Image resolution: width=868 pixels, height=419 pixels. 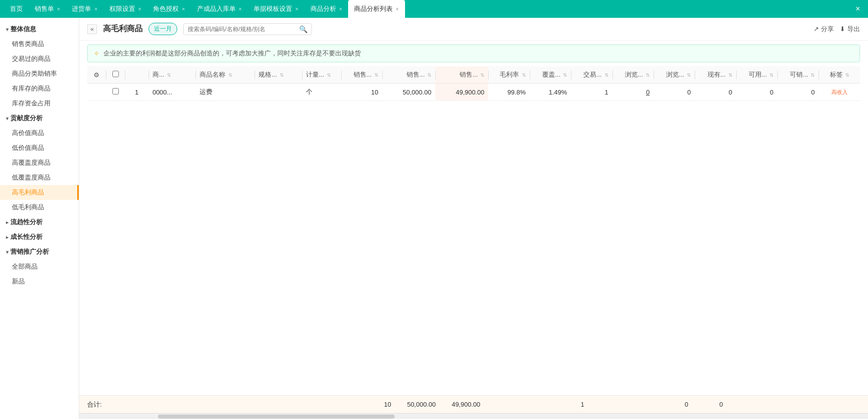 I want to click on sidebar-item-all-goods: 全部商品, so click(x=40, y=267).